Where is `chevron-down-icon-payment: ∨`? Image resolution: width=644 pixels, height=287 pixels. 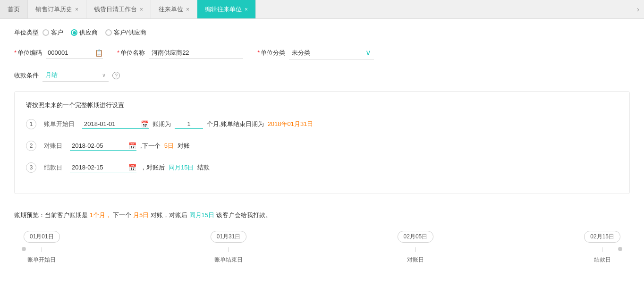 chevron-down-icon-payment: ∨ is located at coordinates (104, 76).